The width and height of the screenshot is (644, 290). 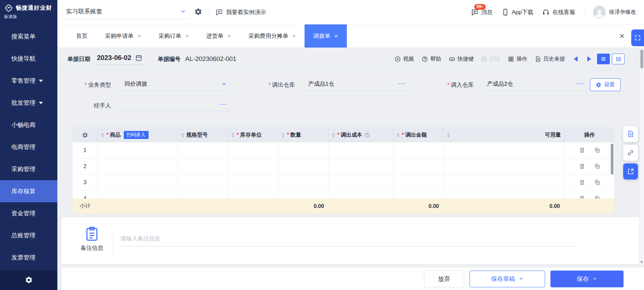 What do you see at coordinates (29, 59) in the screenshot?
I see `sidebar-item-quick-nav: 快捷导航` at bounding box center [29, 59].